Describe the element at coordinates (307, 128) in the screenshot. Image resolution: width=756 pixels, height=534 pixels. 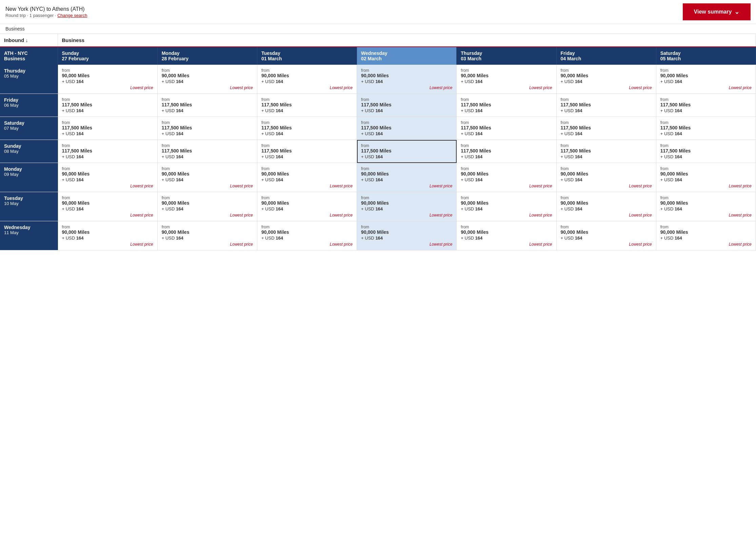
I see `cell-r2-c2: from117,500 Miles+ USD 164` at that location.